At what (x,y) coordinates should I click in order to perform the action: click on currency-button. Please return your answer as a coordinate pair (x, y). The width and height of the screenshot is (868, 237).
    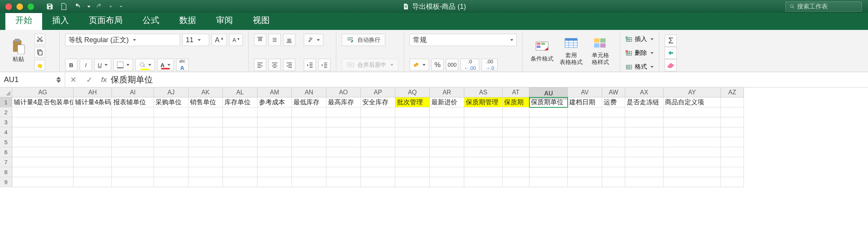
    Looking at the image, I should click on (419, 65).